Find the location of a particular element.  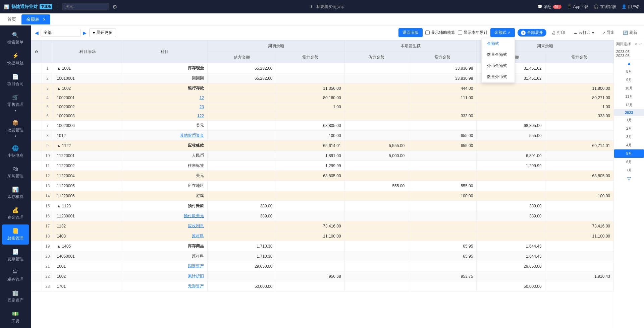

td-row-num: 2 is located at coordinates (48, 78).